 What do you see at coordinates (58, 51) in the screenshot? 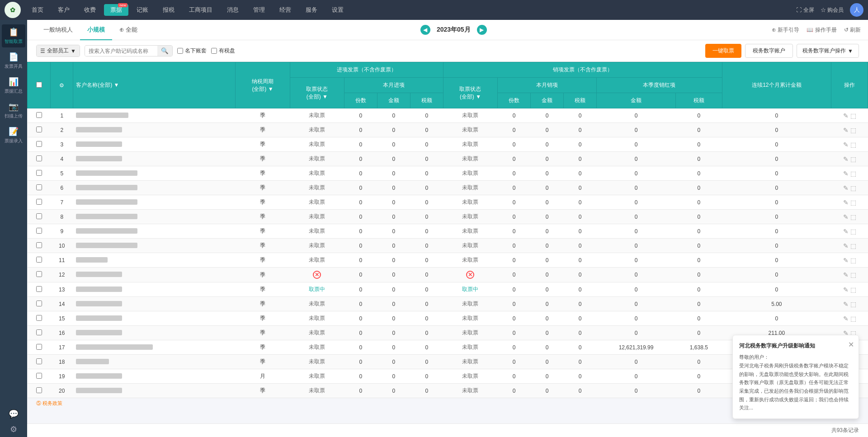
I see `employee-select: ☰ 全部员工 ▼` at bounding box center [58, 51].